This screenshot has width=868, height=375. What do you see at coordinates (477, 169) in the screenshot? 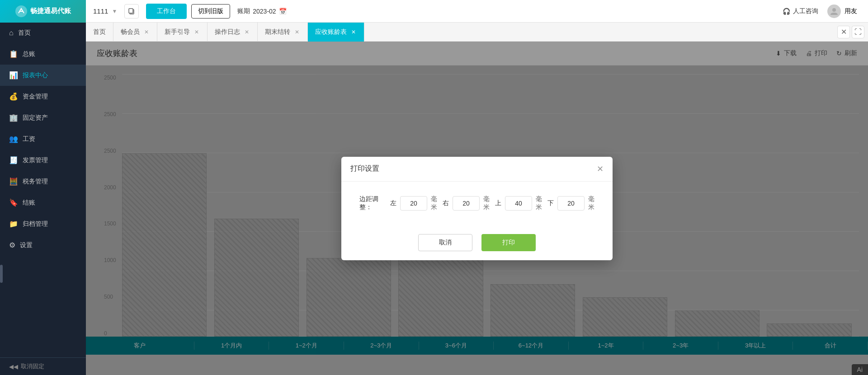
I see `modal-header: 打印设置 ✕` at bounding box center [477, 169].